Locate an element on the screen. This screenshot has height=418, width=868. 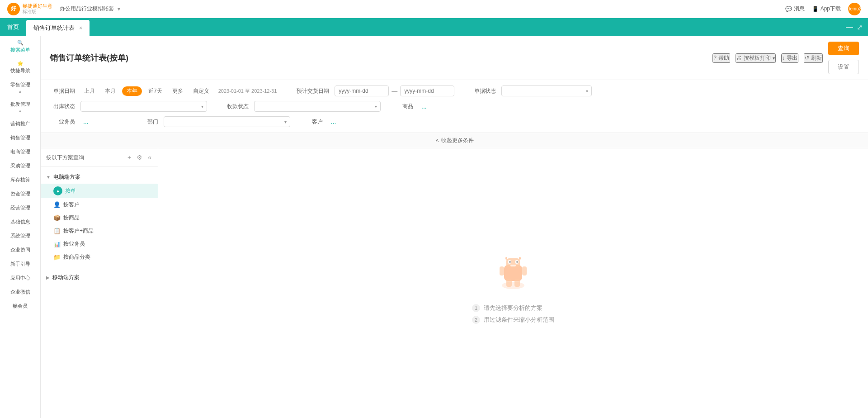
payment-status-select is located at coordinates (317, 106).